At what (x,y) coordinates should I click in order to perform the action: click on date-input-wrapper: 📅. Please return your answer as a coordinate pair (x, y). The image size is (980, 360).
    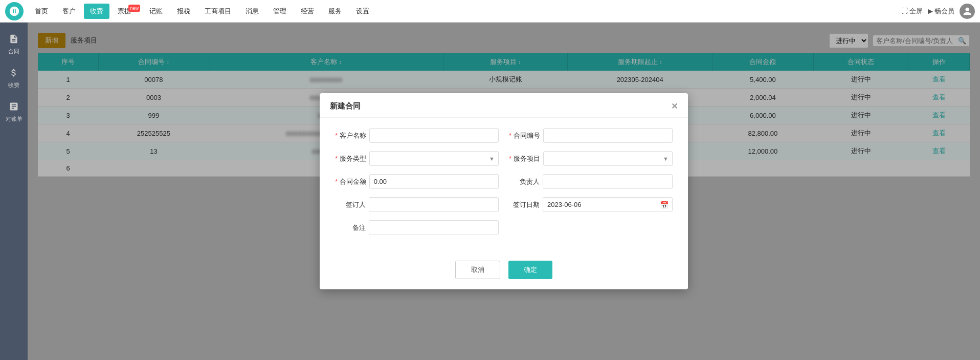
    Looking at the image, I should click on (608, 205).